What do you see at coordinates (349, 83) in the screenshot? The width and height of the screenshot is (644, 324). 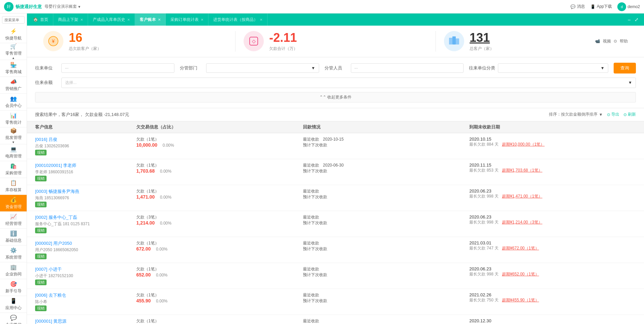 I see `balance-select: 选择... ▼` at bounding box center [349, 83].